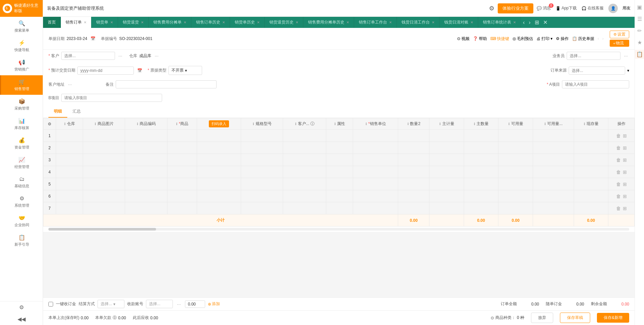  Describe the element at coordinates (566, 8) in the screenshot. I see `app-download-btn: 📱 App下载` at that location.